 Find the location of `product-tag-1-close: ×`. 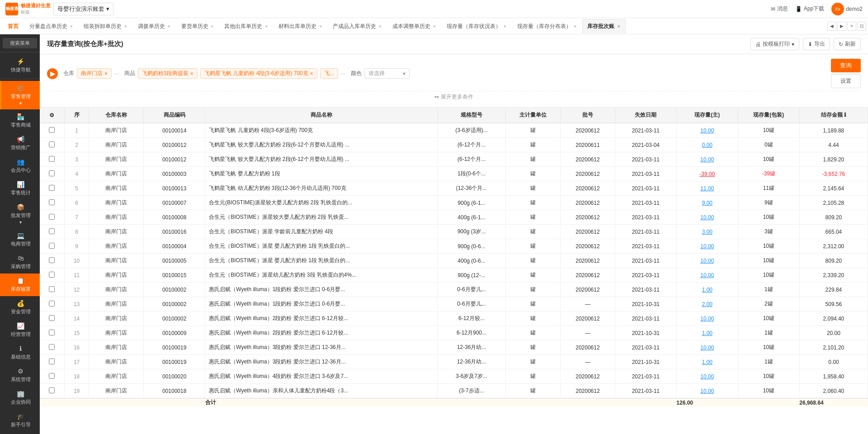

product-tag-1-close: × is located at coordinates (312, 74).